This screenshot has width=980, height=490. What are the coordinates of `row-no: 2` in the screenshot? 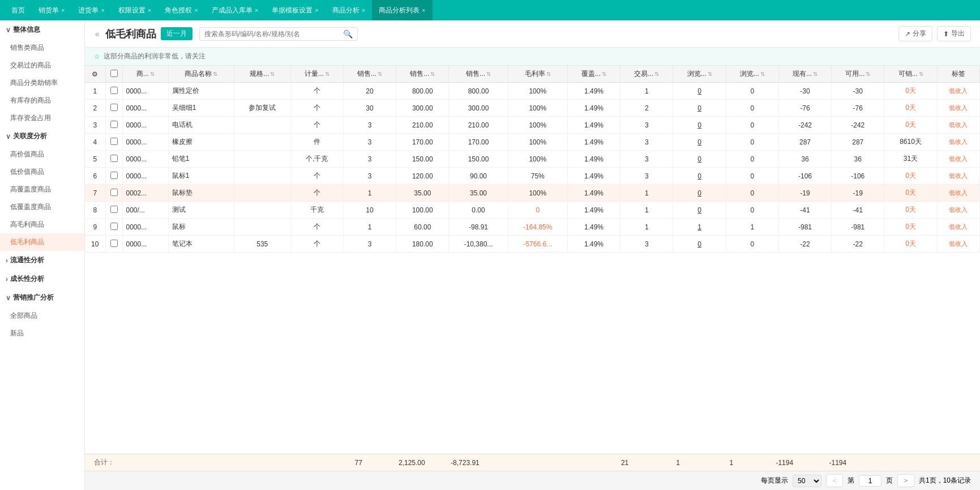 It's located at (95, 108).